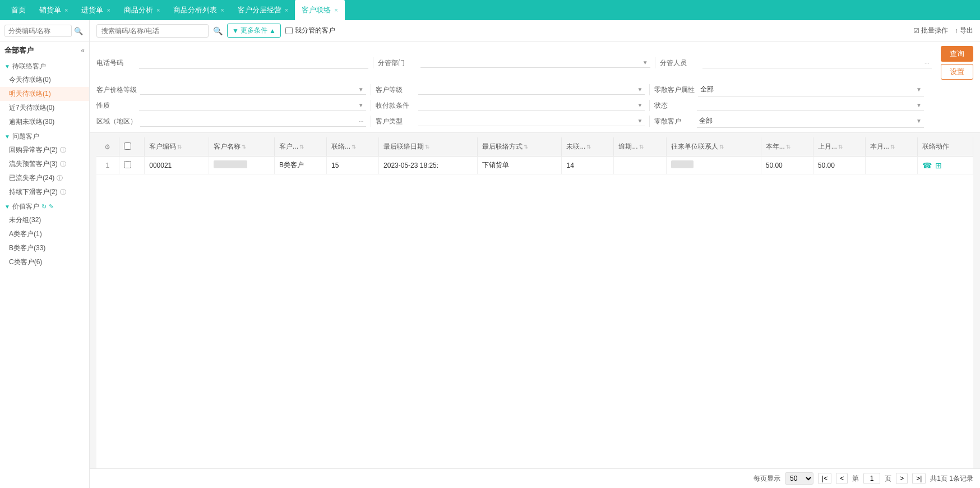  Describe the element at coordinates (44, 206) in the screenshot. I see `refresh-icon: ↻` at that location.